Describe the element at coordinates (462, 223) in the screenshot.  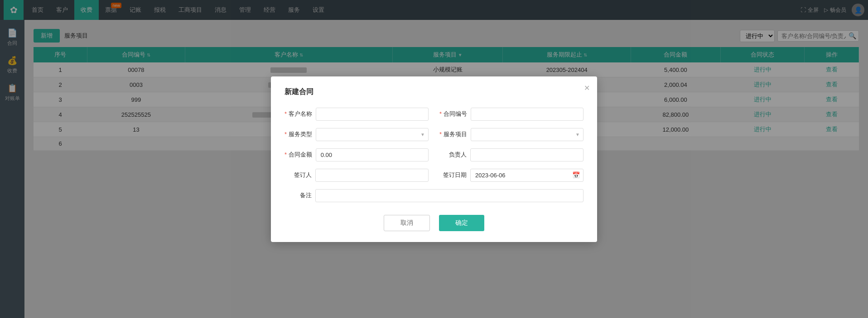
I see `confirm-button: 确定` at that location.